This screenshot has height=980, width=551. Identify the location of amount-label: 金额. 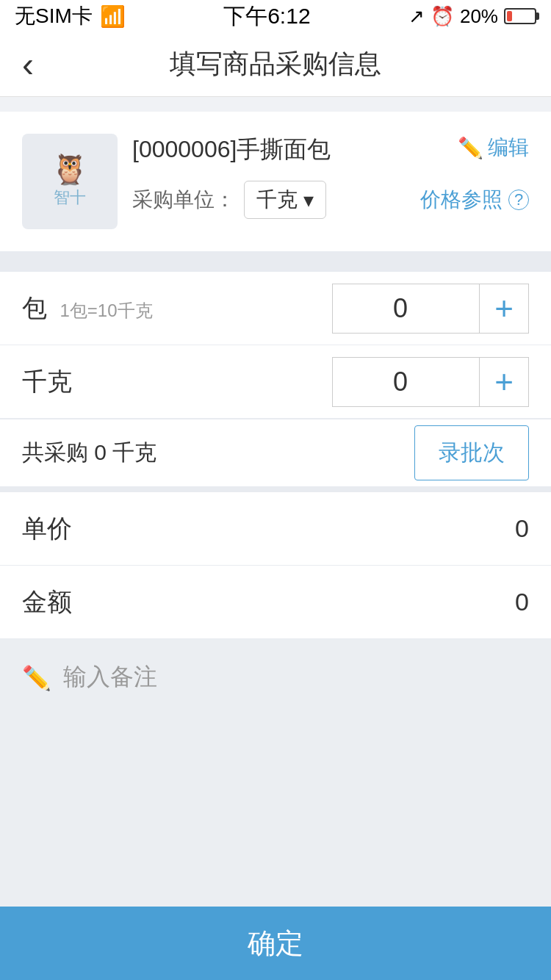
(47, 602).